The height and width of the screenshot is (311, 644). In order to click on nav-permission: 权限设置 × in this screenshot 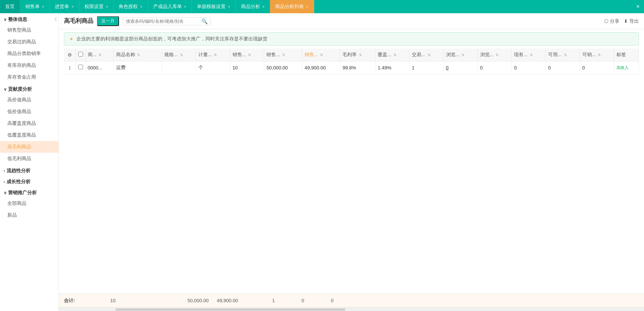, I will do `click(96, 7)`.